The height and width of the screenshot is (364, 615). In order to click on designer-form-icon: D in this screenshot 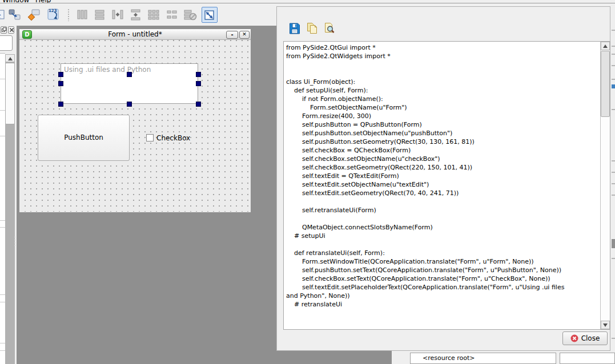, I will do `click(27, 34)`.